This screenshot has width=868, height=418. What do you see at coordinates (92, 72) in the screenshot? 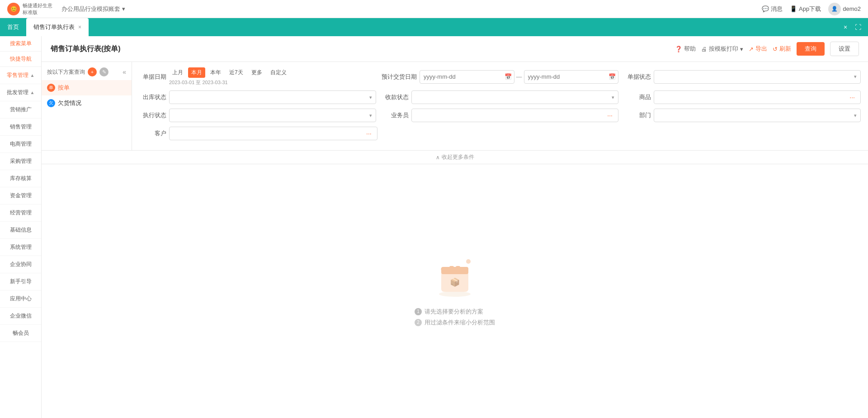
I see `add-plan-button: +` at bounding box center [92, 72].